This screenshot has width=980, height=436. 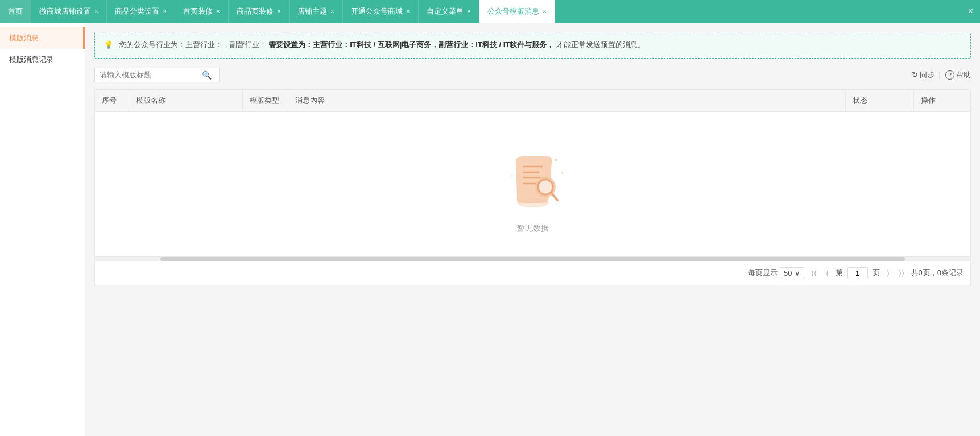 What do you see at coordinates (814, 273) in the screenshot?
I see `first-page-button: ⟨⟨` at bounding box center [814, 273].